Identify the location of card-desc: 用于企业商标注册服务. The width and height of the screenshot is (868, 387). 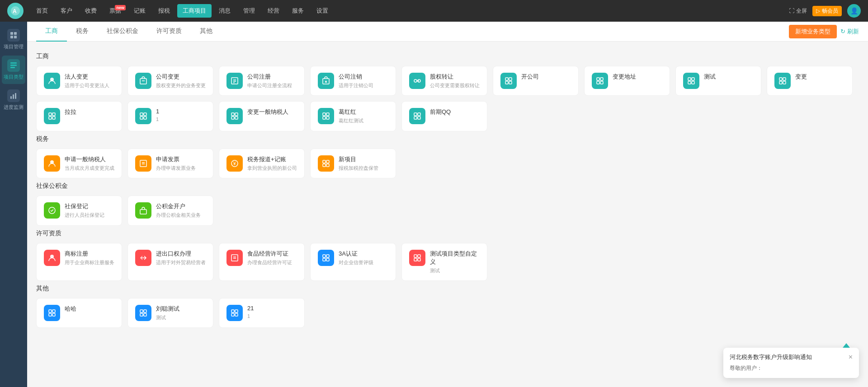
(90, 263).